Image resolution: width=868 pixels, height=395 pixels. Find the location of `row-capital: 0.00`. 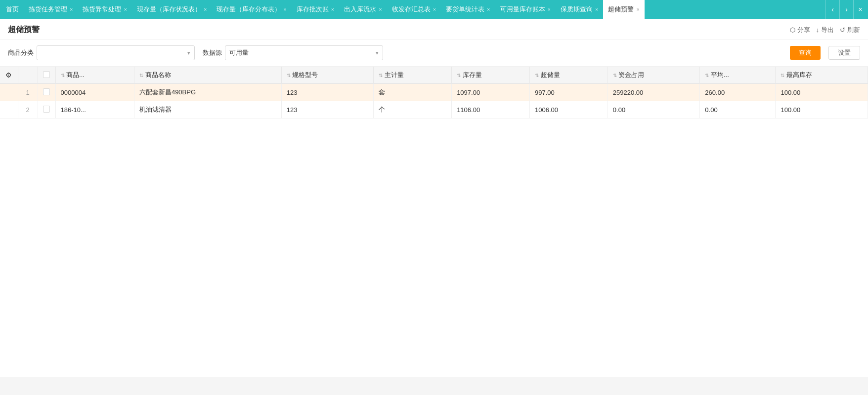

row-capital: 0.00 is located at coordinates (653, 110).